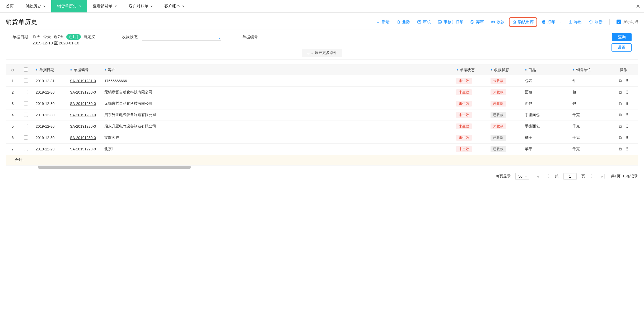  I want to click on date-last7: 近7天, so click(59, 37).